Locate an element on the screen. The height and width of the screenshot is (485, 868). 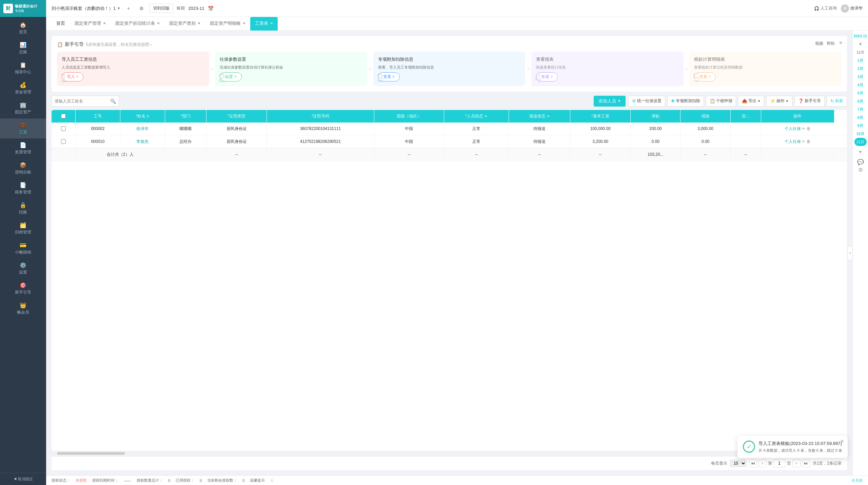
cell-actions-1: 个人社保 ✏ 🗑 is located at coordinates (797, 142).